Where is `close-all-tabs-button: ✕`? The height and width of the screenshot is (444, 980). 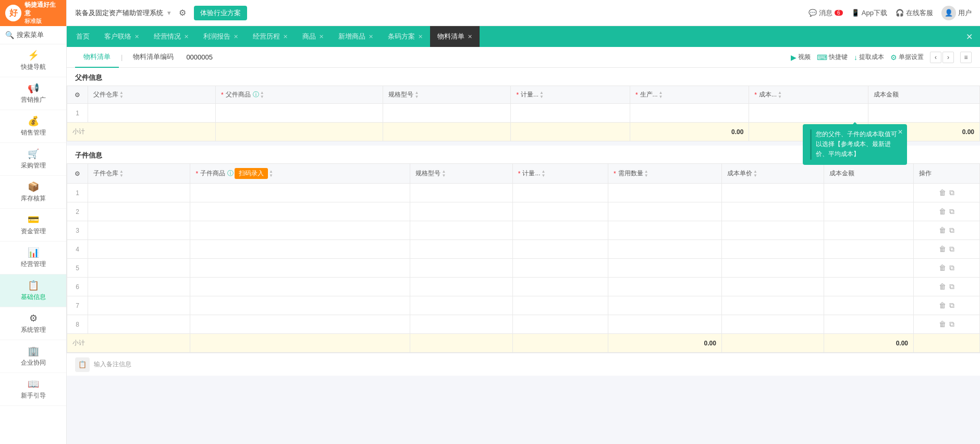
close-all-tabs-button: ✕ is located at coordinates (970, 37).